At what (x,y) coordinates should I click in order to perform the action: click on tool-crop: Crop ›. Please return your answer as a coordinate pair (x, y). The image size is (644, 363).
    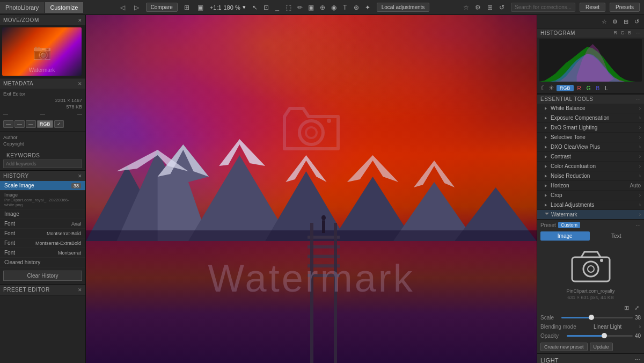
    Looking at the image, I should click on (590, 195).